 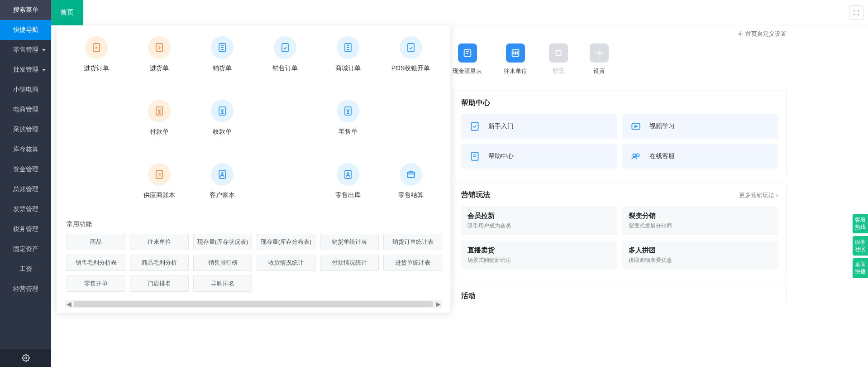 I want to click on flow-label: 零售结算, so click(x=411, y=195).